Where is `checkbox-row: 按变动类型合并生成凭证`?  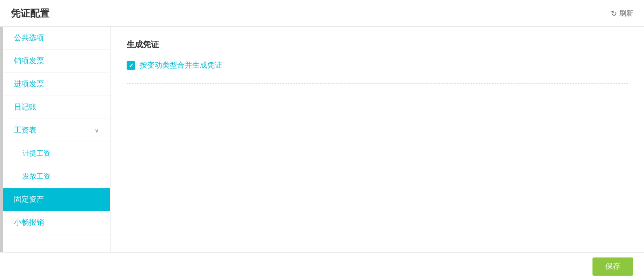 checkbox-row: 按变动类型合并生成凭证 is located at coordinates (377, 65).